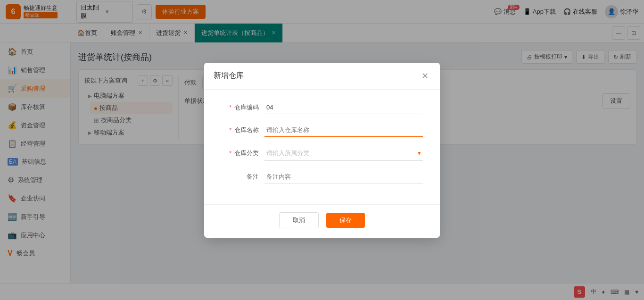 The height and width of the screenshot is (300, 644). Describe the element at coordinates (344, 177) in the screenshot. I see `remark-input` at that location.